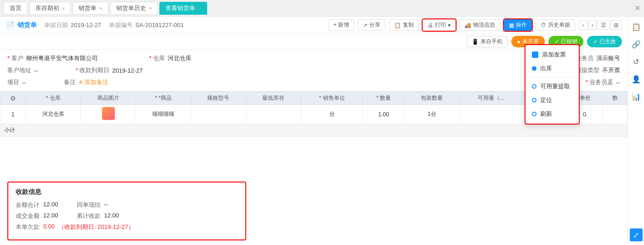  I want to click on history-icon: ⏱, so click(543, 25).